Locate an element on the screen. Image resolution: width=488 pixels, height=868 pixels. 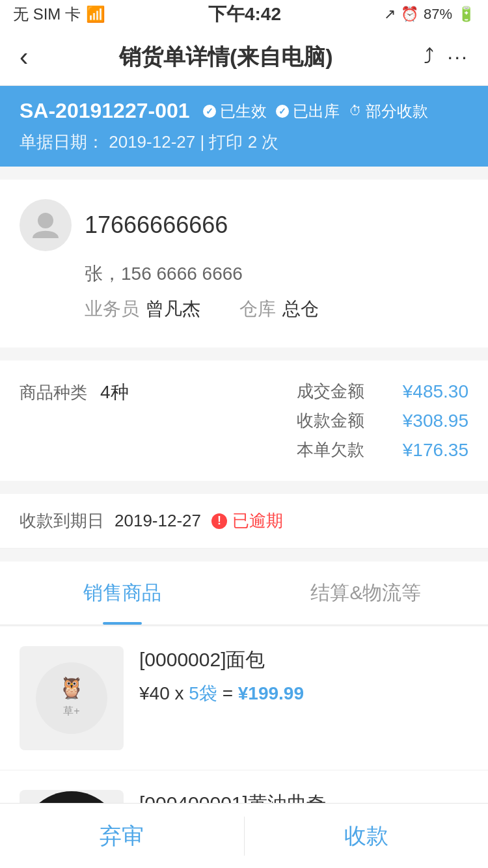
warehouse-info: 仓库 总仓 is located at coordinates (279, 309).